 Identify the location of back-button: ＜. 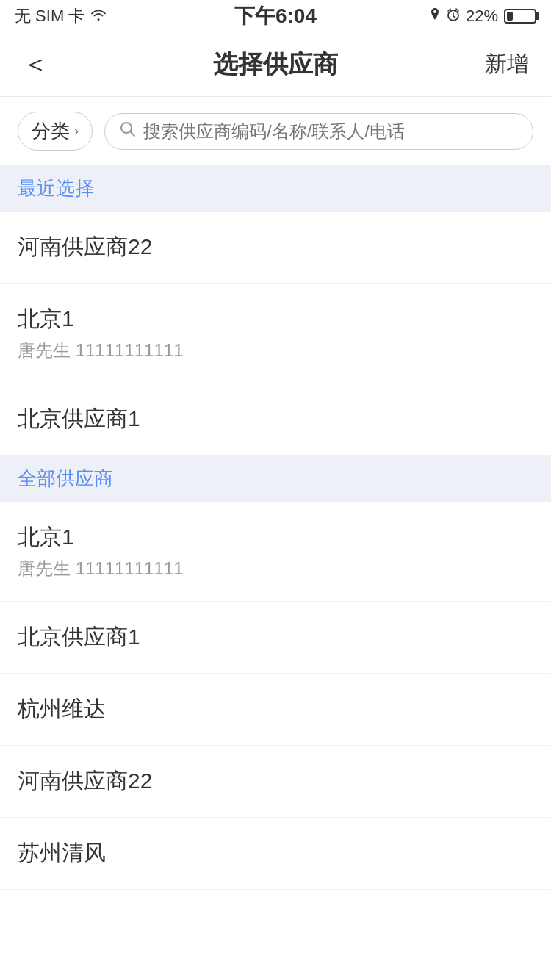
(44, 65).